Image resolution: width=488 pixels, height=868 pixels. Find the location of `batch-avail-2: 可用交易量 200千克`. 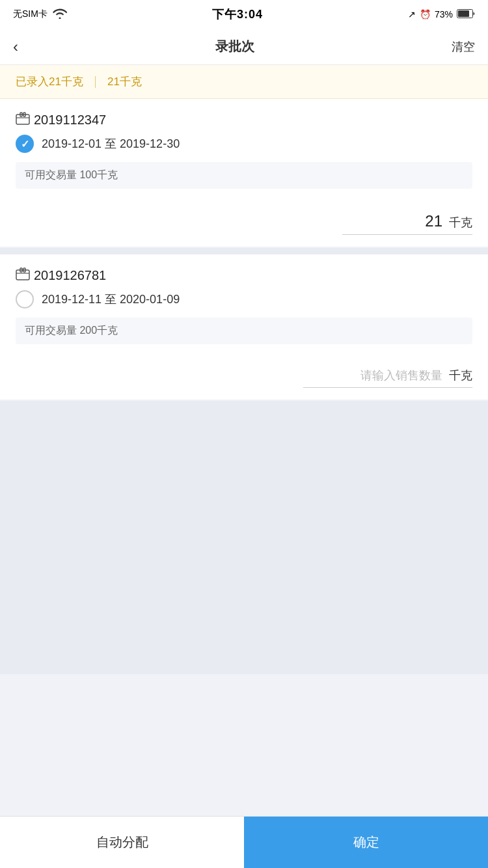

batch-avail-2: 可用交易量 200千克 is located at coordinates (244, 331).